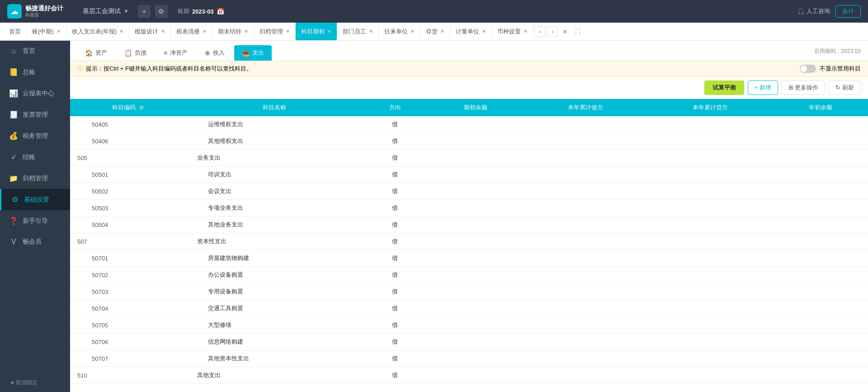 The width and height of the screenshot is (868, 392). What do you see at coordinates (96, 53) in the screenshot?
I see `sub-tab-asset: 🏠 资产` at bounding box center [96, 53].